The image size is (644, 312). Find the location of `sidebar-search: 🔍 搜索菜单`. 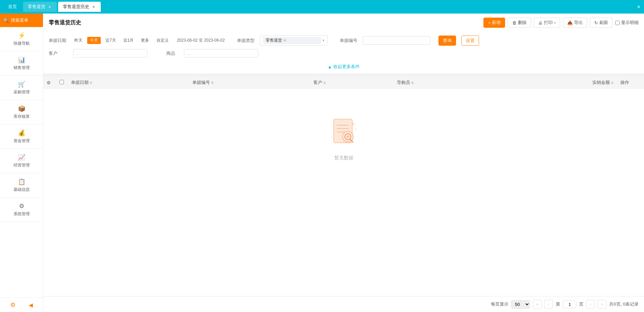

sidebar-search: 🔍 搜索菜单 is located at coordinates (22, 20).